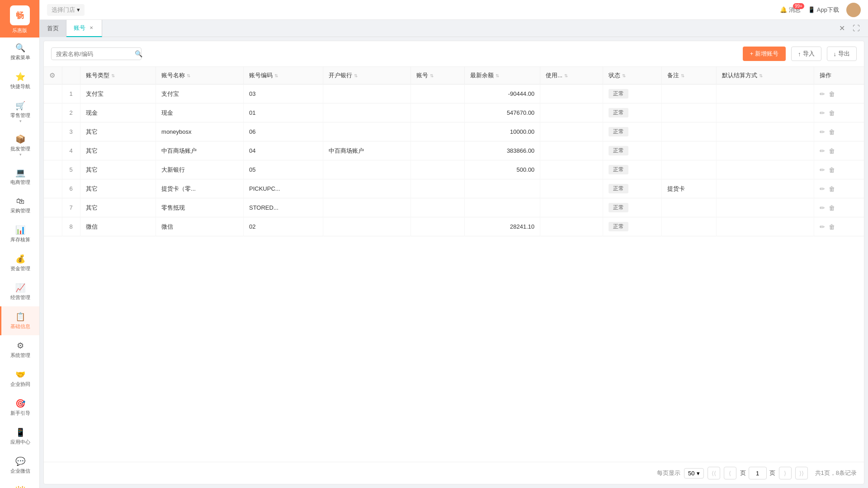 The height and width of the screenshot is (488, 868). What do you see at coordinates (20, 234) in the screenshot?
I see `sidebar-item-inventory: 📊 库存核算` at bounding box center [20, 234].